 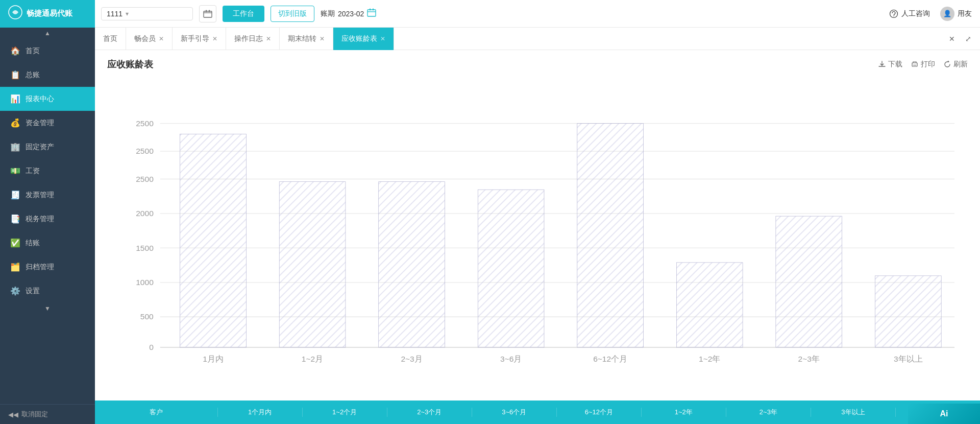 I want to click on download-button: 下载, so click(x=890, y=64).